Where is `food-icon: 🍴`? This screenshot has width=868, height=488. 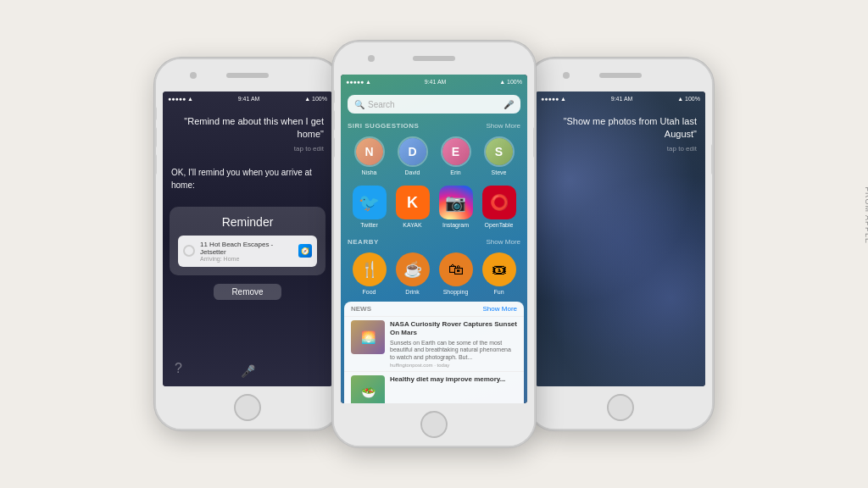
food-icon: 🍴 is located at coordinates (370, 269).